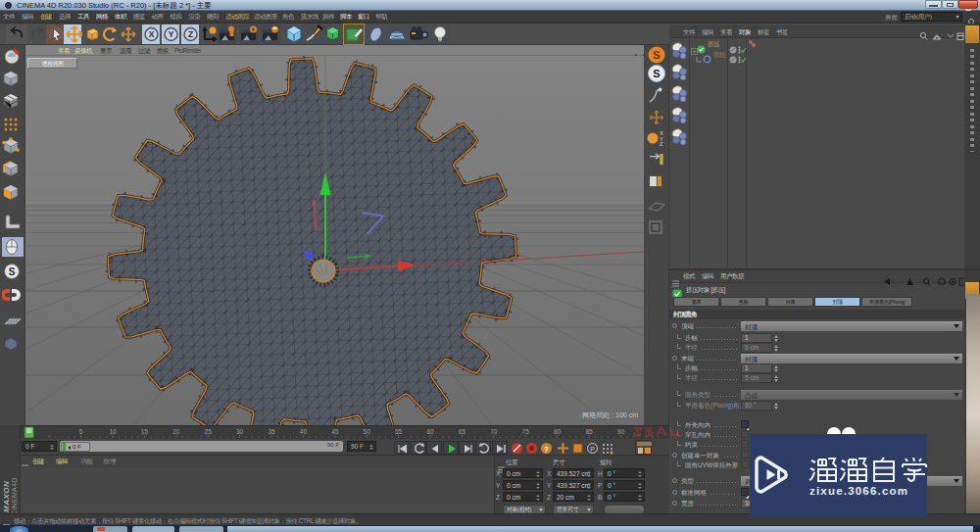 This screenshot has width=980, height=532. I want to click on svg-text: 60, so click(430, 431).